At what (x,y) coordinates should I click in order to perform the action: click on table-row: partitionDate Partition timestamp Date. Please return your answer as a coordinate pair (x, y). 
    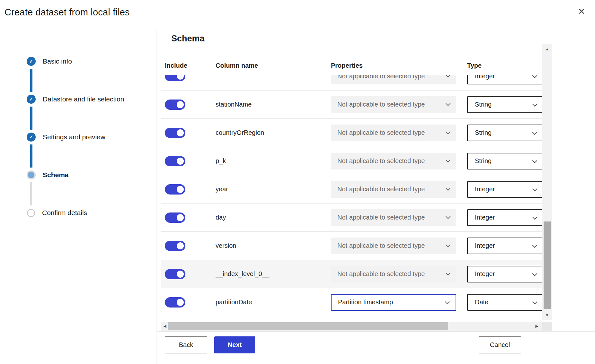
    Looking at the image, I should click on (351, 302).